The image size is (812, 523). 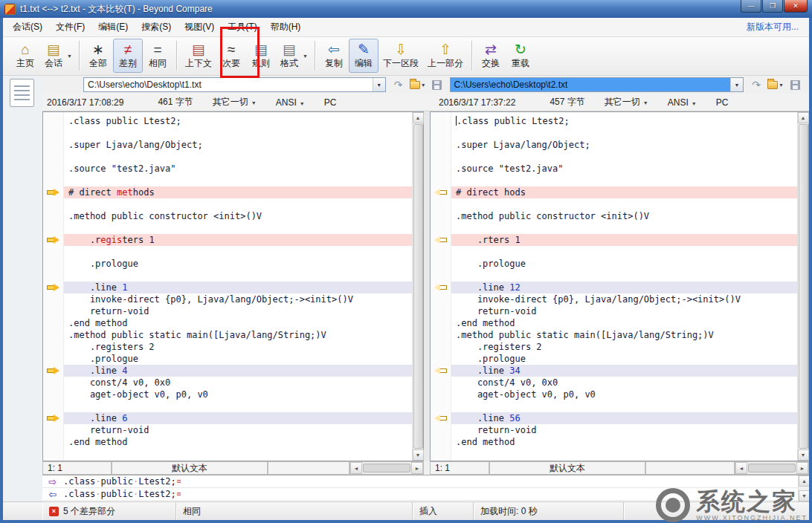 I want to click on menu-item: 工具(T), so click(x=242, y=27).